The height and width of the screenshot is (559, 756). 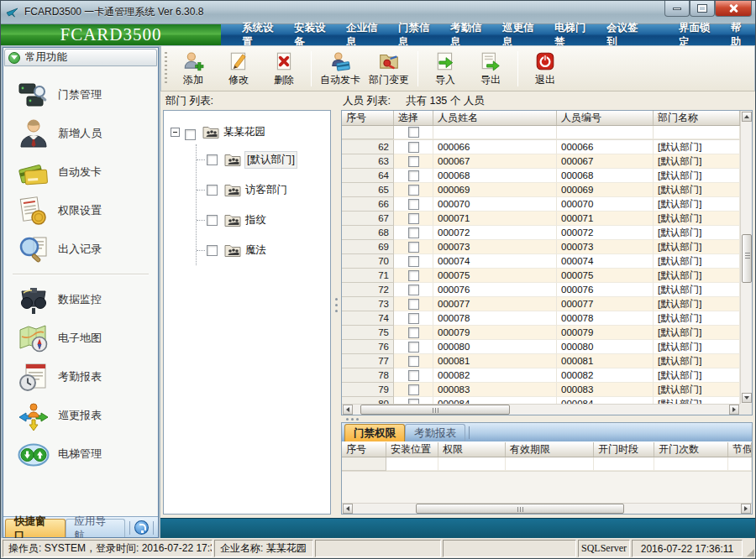 What do you see at coordinates (413, 118) in the screenshot?
I see `people-column-header: 选择` at bounding box center [413, 118].